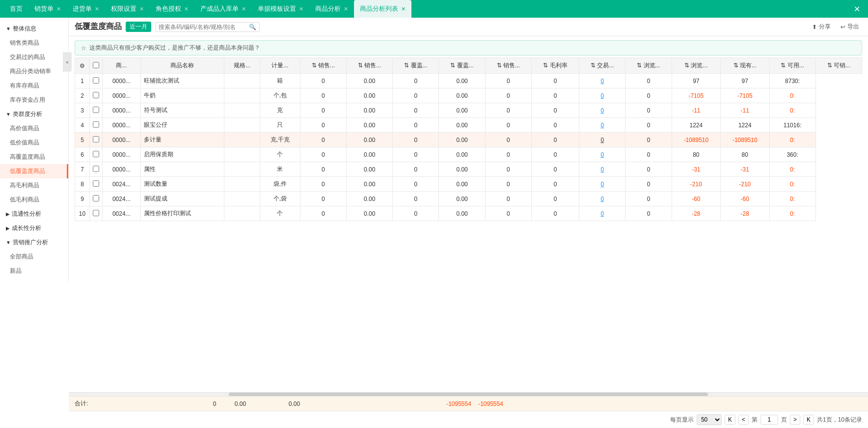  I want to click on sidebar-item-category-turnover: 商品分类动销率, so click(34, 72).